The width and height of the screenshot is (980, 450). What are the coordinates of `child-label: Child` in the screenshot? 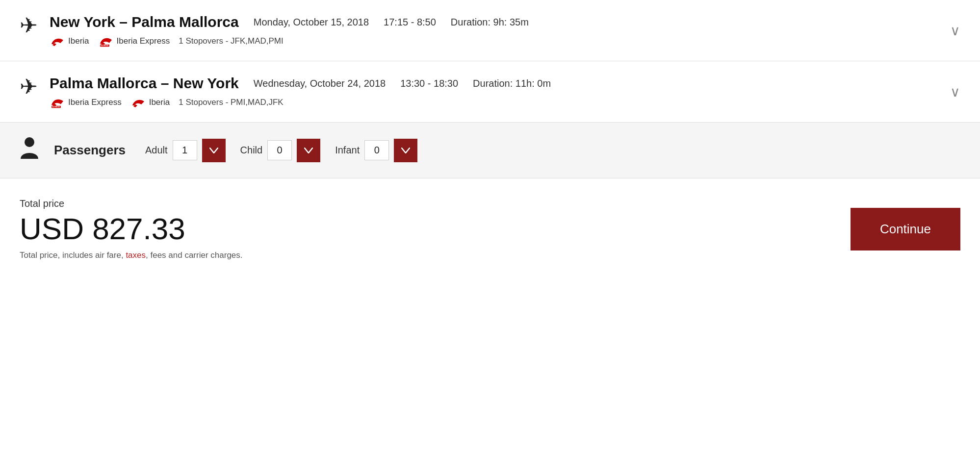 It's located at (252, 150).